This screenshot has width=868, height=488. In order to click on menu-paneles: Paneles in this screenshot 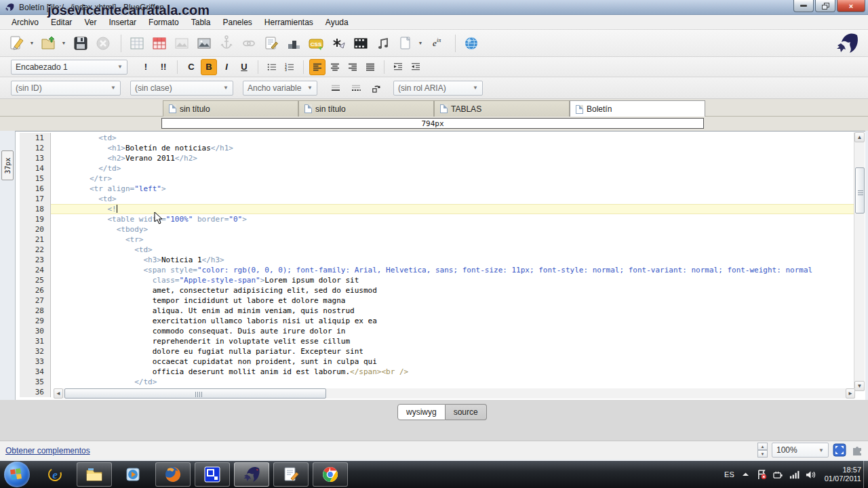, I will do `click(237, 22)`.